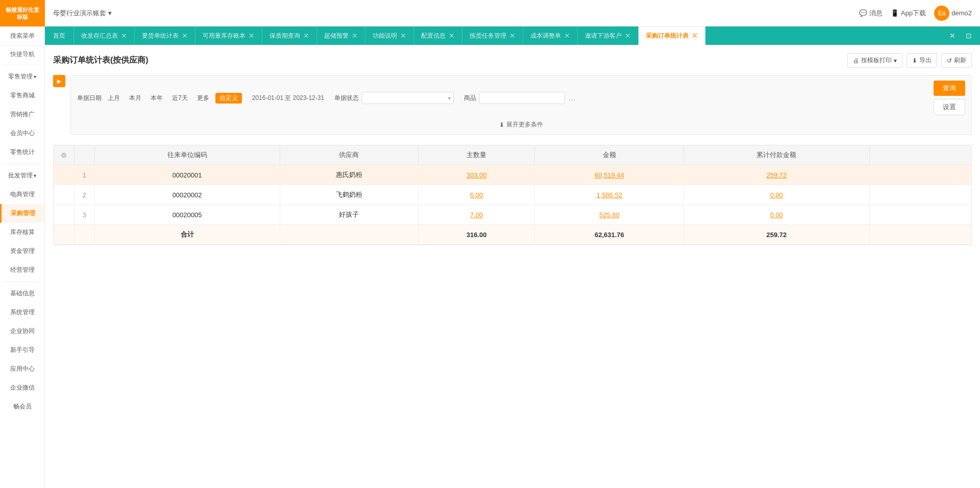 This screenshot has height=488, width=980. I want to click on shortcut-last-month: 上月, so click(114, 98).